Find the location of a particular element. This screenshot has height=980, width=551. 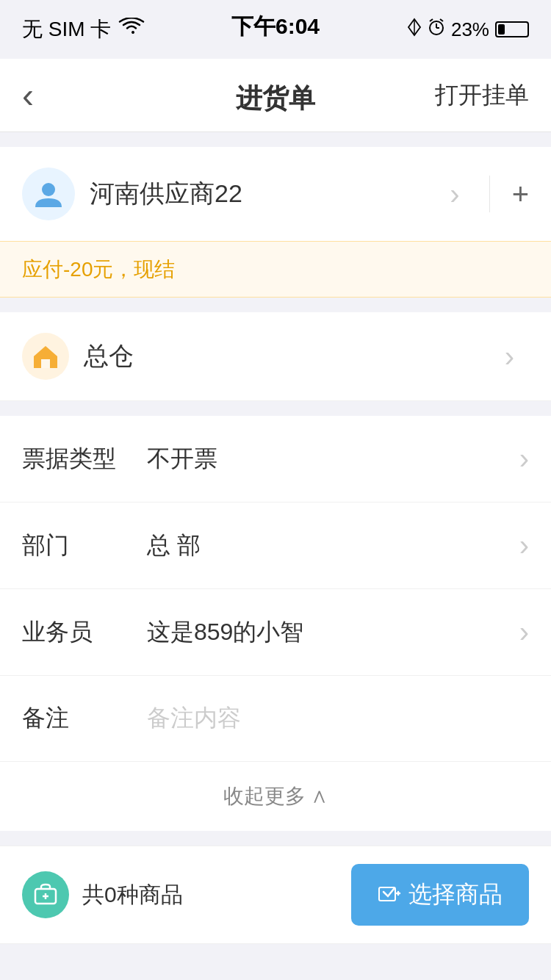

page-title: 进货单 is located at coordinates (276, 98).